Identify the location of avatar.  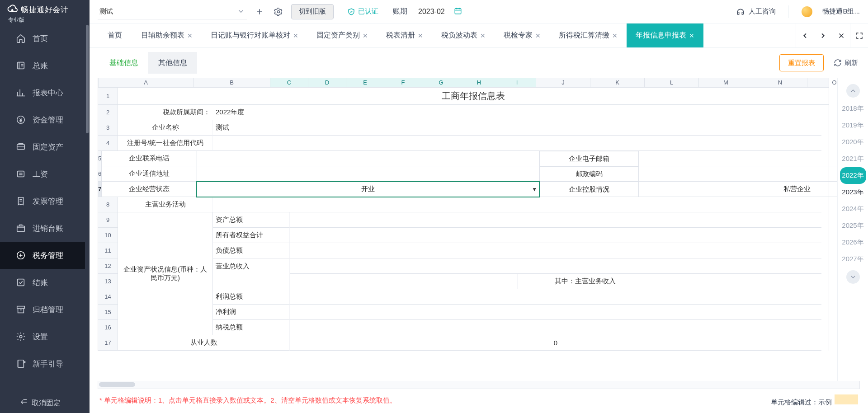
(807, 12).